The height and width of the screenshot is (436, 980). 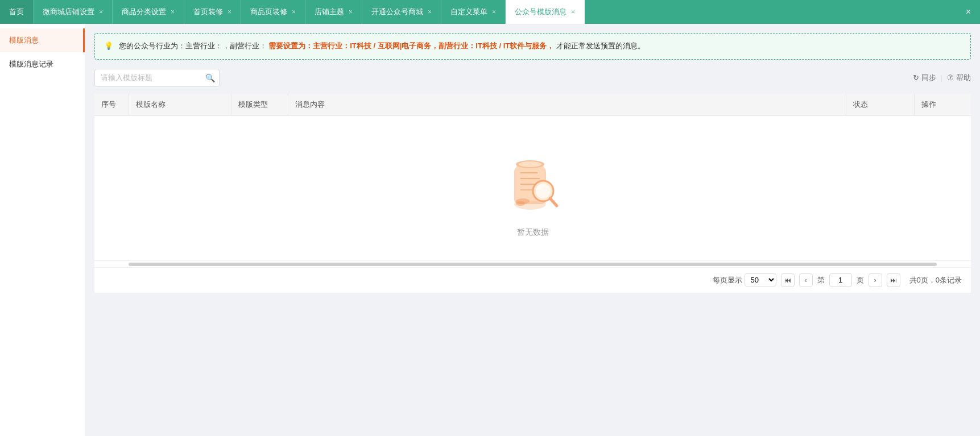 What do you see at coordinates (73, 12) in the screenshot?
I see `tab-shop-settings: 微商城店铺设置 ×` at bounding box center [73, 12].